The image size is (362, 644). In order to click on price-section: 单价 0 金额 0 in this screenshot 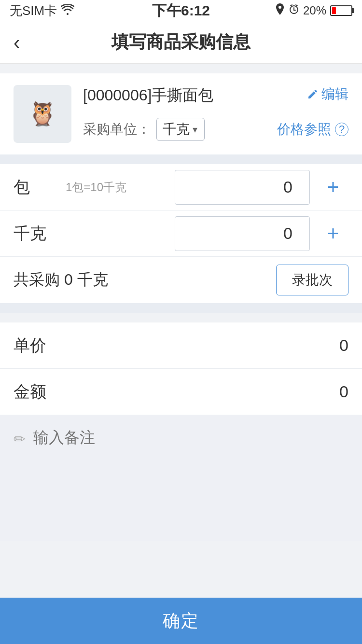, I will do `click(181, 369)`.